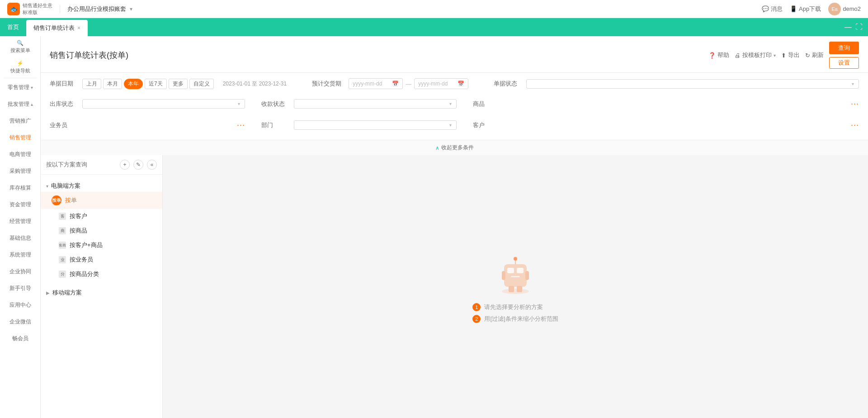 This screenshot has height=418, width=868. Describe the element at coordinates (458, 147) in the screenshot. I see `collapse-label: 收起更多条件` at that location.